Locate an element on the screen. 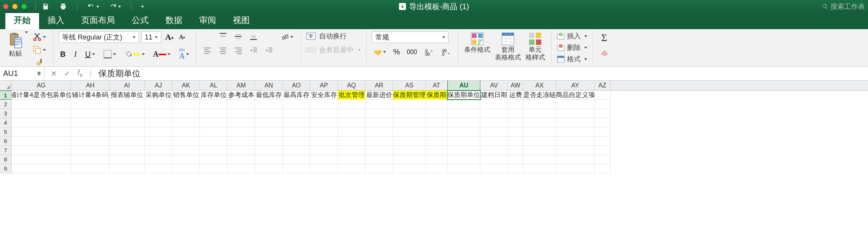 Image resolution: width=868 pixels, height=237 pixels. cell-AZ4 is located at coordinates (603, 123).